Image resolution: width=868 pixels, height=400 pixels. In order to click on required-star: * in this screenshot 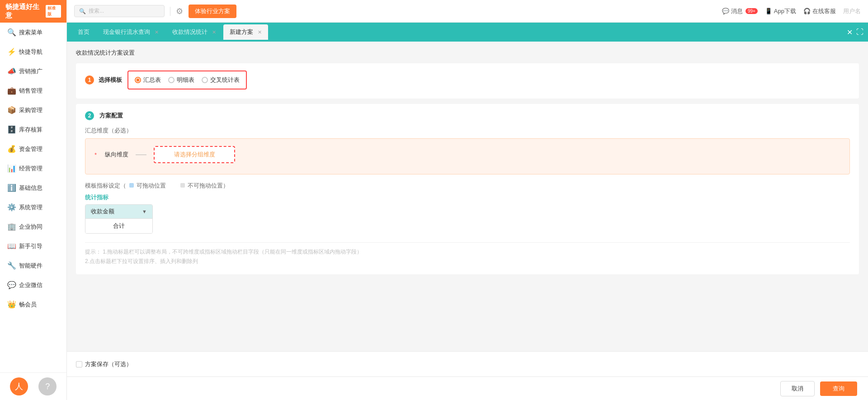, I will do `click(96, 155)`.